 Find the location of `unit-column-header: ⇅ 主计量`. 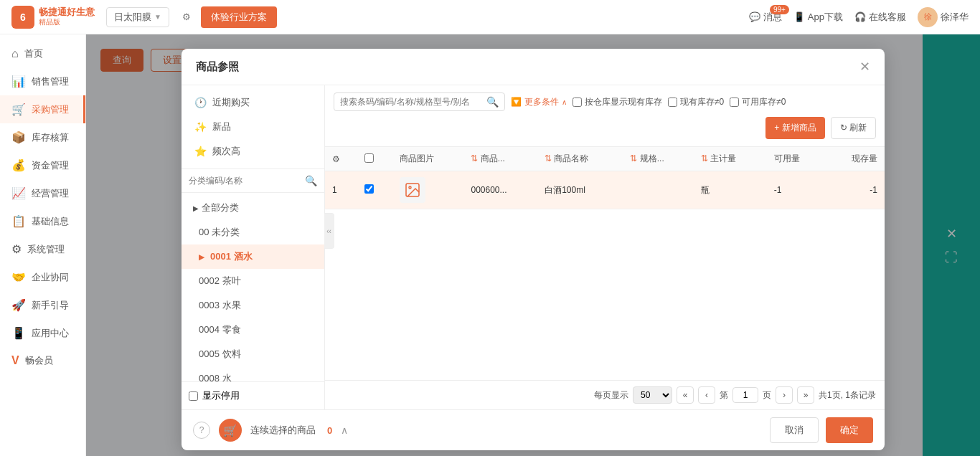

unit-column-header: ⇅ 主计量 is located at coordinates (730, 159).